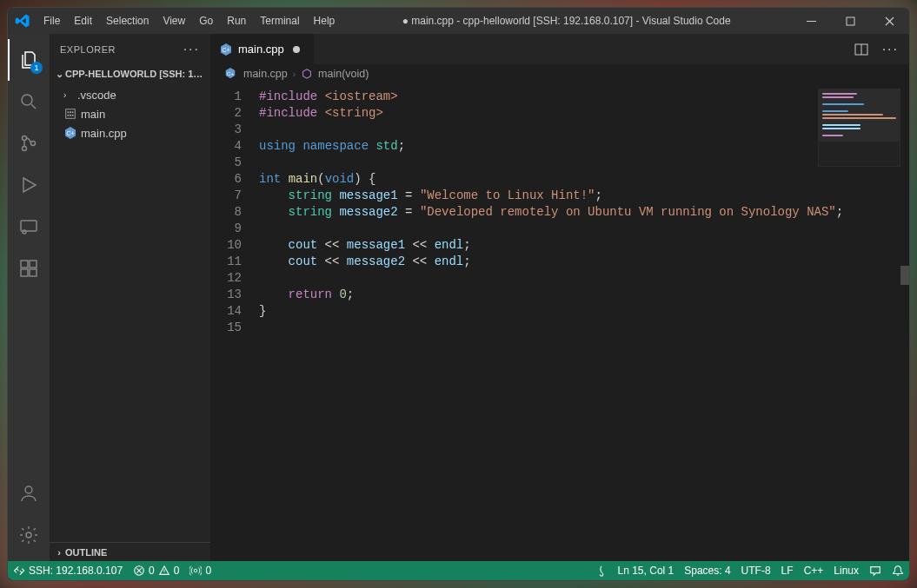 This screenshot has width=917, height=588. Describe the element at coordinates (226, 97) in the screenshot. I see `line-number: 1` at that location.